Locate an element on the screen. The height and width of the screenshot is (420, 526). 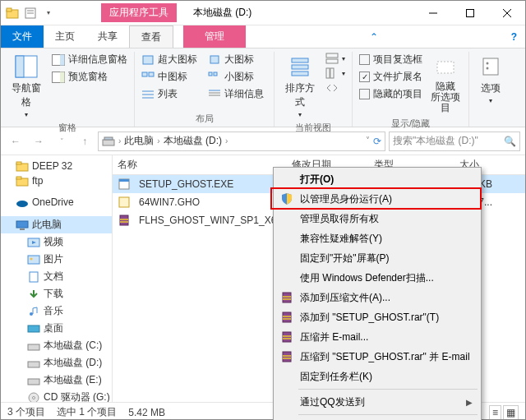
sidebar-item-label: 本地磁盘 (C:) is located at coordinates (72, 345).